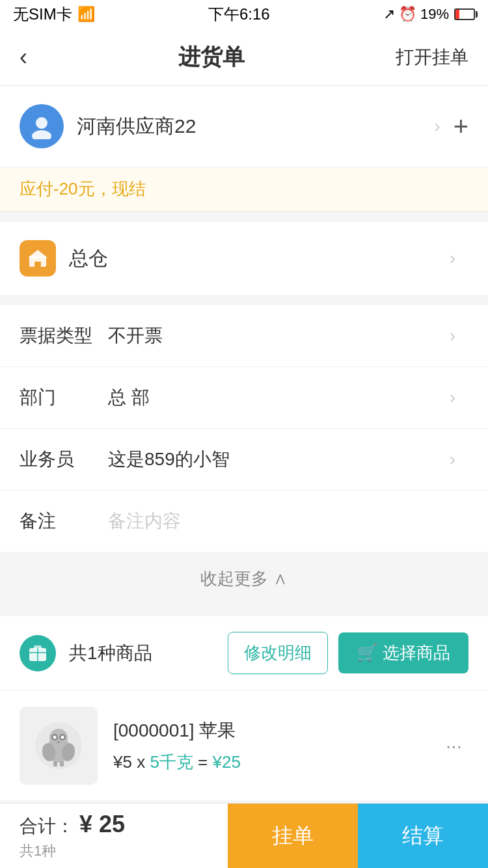 This screenshot has width=488, height=868. I want to click on warehouse-card: 总仓 ›, so click(244, 258).